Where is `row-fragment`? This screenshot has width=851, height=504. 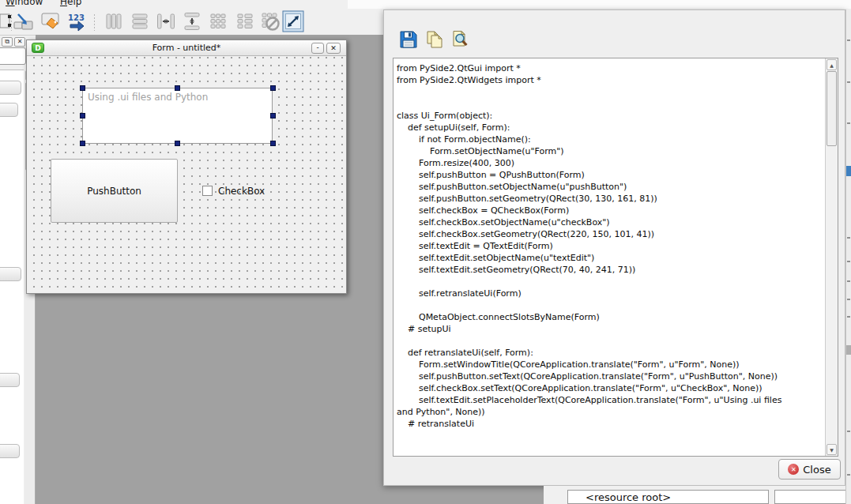
row-fragment is located at coordinates (849, 350).